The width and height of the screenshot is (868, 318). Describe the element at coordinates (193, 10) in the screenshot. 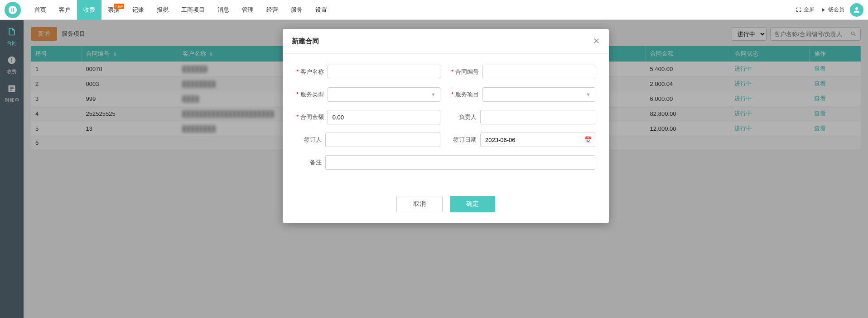

I see `nav-business: 工商项目` at that location.